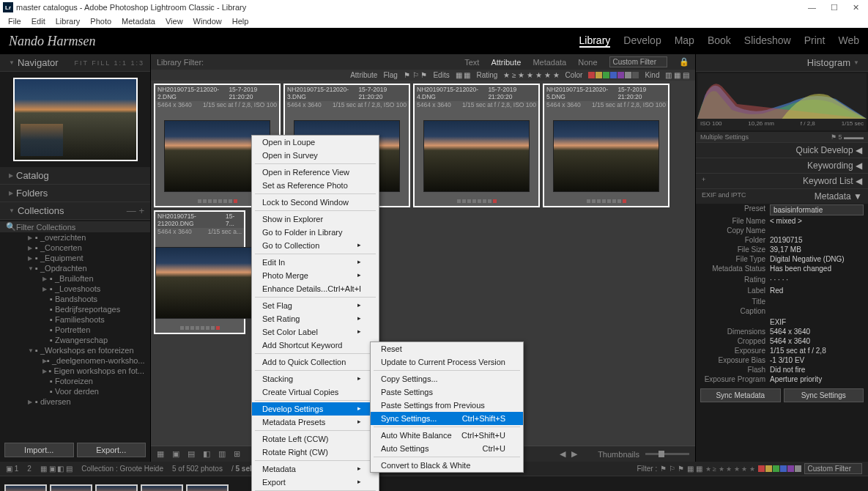  I want to click on collection-item: ▪ Bedrijfsreportages, so click(75, 309).